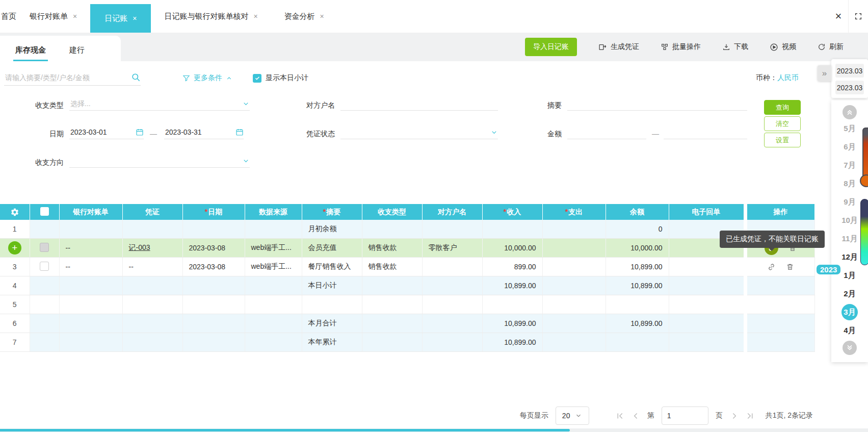 The height and width of the screenshot is (432, 868). Describe the element at coordinates (407, 248) in the screenshot. I see `table-row: + -- 记-003 2023-03-08 web端手工... 会员充值 销售收…` at that location.